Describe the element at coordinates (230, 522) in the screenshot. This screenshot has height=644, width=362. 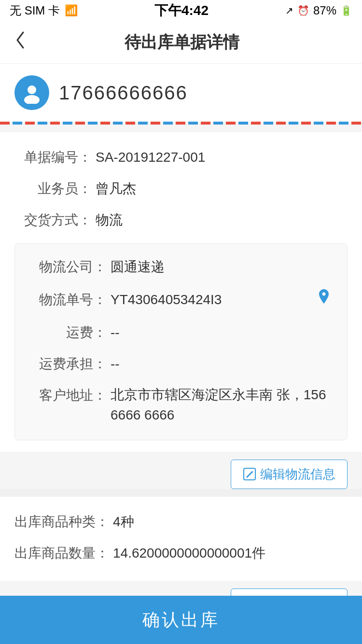
I see `goods-category-value: 4种` at that location.